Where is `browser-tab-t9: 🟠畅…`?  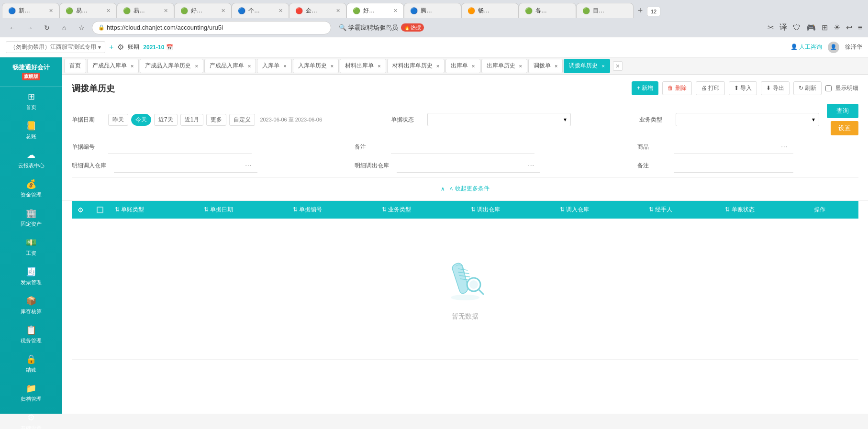 browser-tab-t9: 🟠畅… is located at coordinates (490, 11).